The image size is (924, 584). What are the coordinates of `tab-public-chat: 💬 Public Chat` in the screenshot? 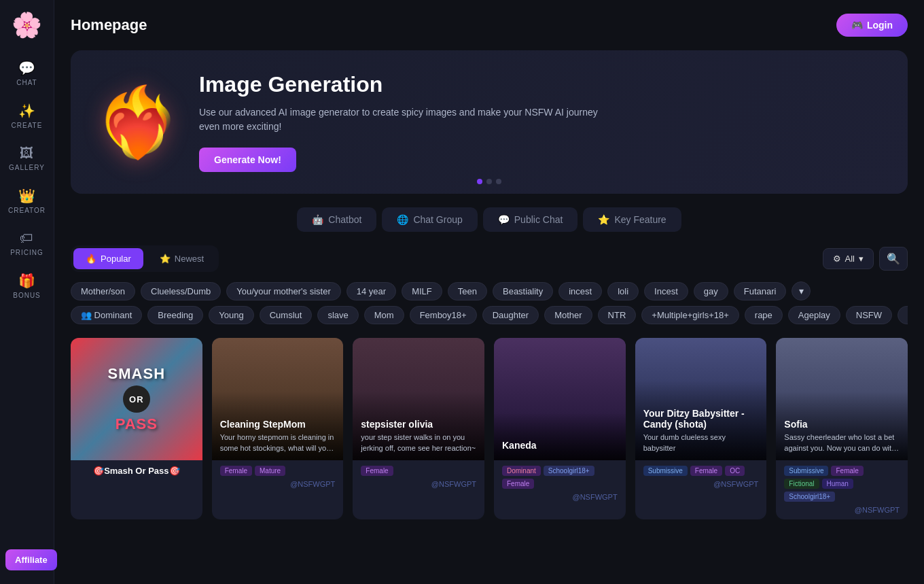 It's located at (531, 220).